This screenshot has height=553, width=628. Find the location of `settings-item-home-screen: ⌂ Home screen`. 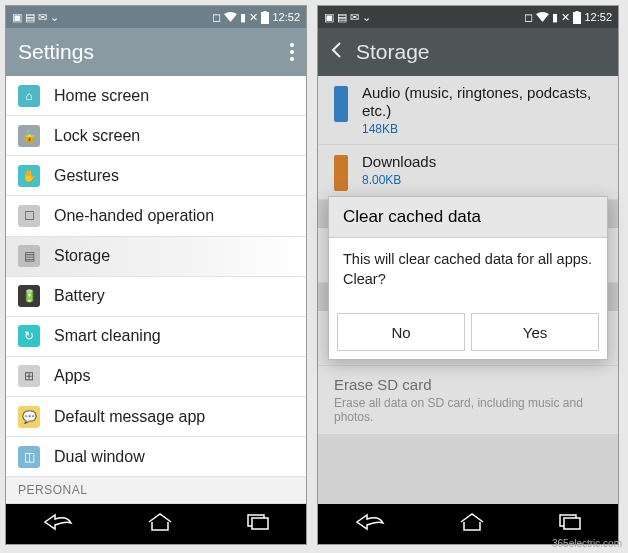

settings-item-home-screen: ⌂ Home screen is located at coordinates (156, 96).